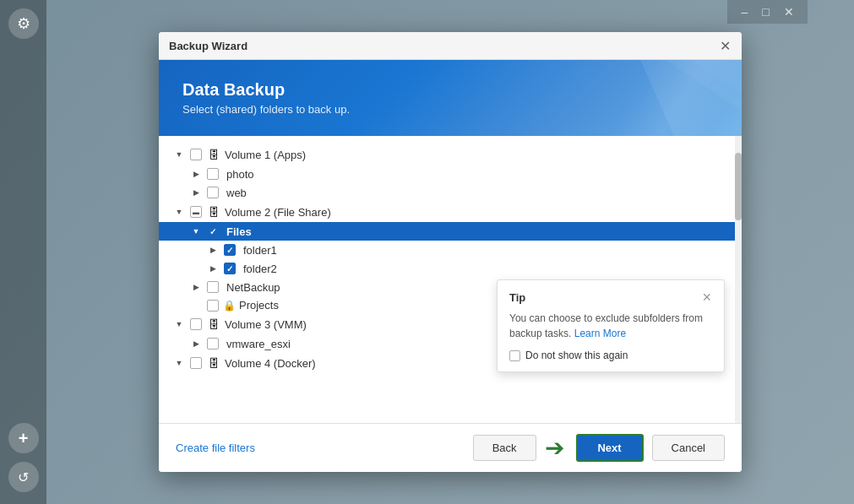  I want to click on toggle-vol1, so click(179, 154).